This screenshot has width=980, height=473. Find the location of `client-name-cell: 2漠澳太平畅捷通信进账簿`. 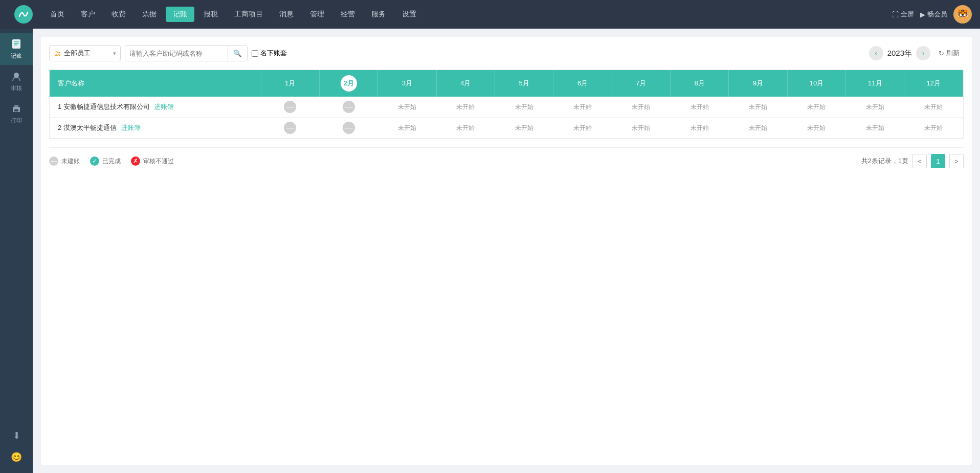

client-name-cell: 2漠澳太平畅捷通信进账簿 is located at coordinates (155, 128).